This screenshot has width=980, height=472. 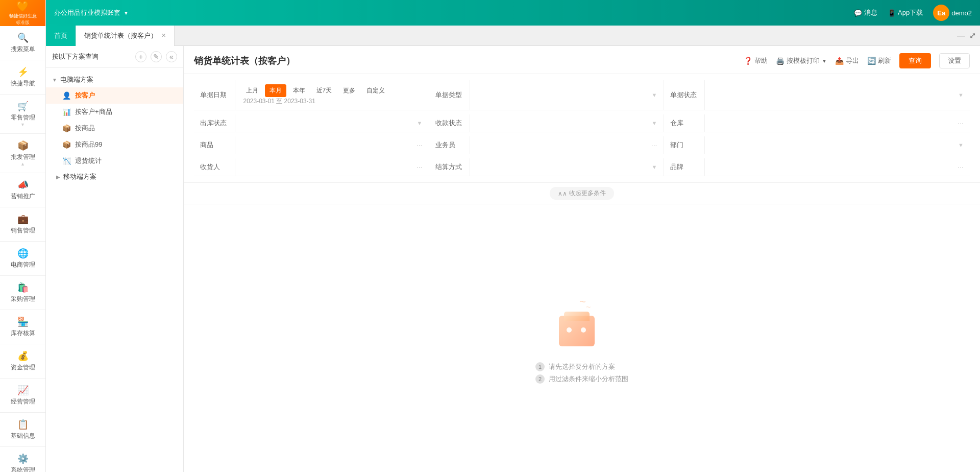 I want to click on finance-icon: 💰, so click(x=23, y=356).